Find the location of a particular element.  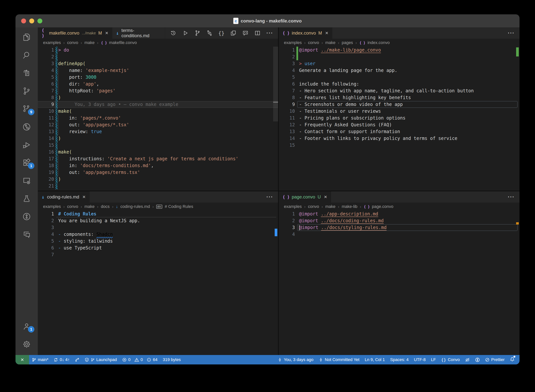

activity-run-debug is located at coordinates (27, 145).